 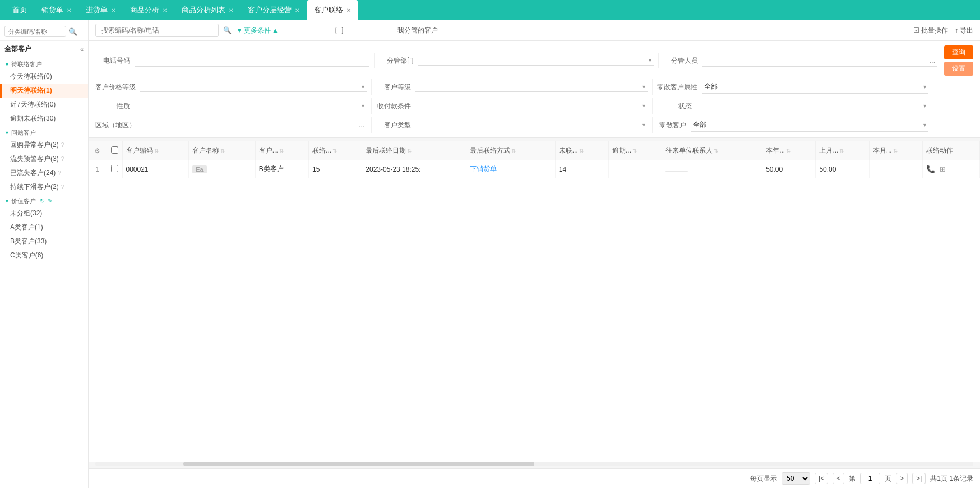 What do you see at coordinates (363, 105) in the screenshot?
I see `filter-gender-caret: ▾` at bounding box center [363, 105].